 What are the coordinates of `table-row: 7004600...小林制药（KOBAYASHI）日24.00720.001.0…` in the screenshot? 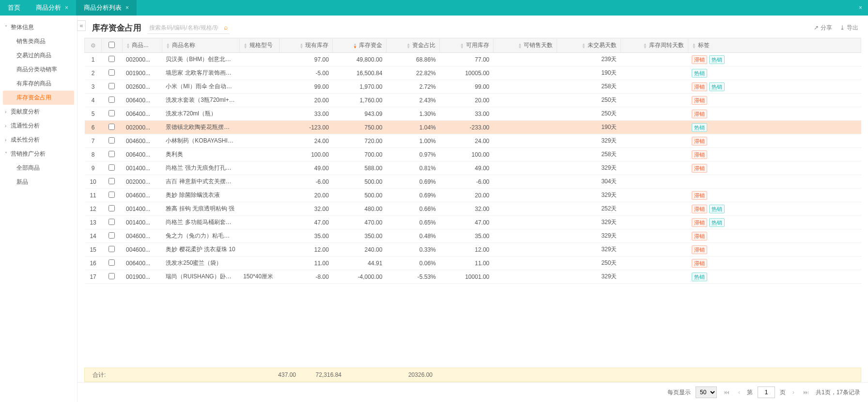 It's located at (473, 141).